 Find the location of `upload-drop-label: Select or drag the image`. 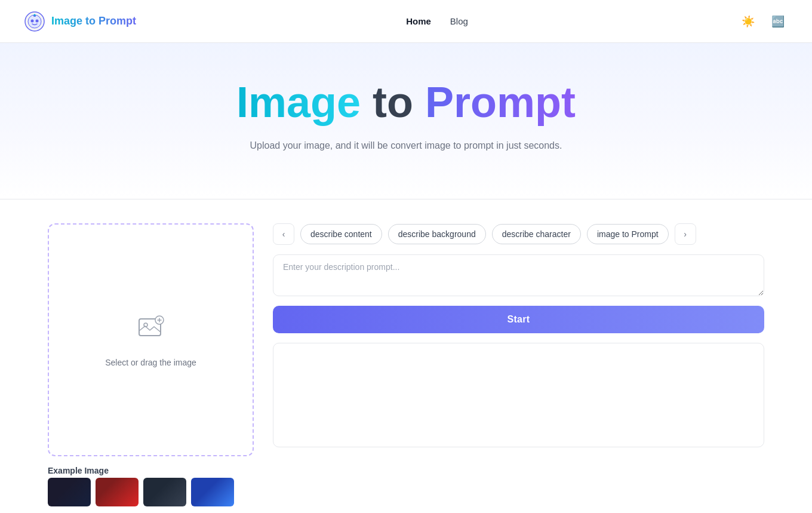

upload-drop-label: Select or drag the image is located at coordinates (150, 363).